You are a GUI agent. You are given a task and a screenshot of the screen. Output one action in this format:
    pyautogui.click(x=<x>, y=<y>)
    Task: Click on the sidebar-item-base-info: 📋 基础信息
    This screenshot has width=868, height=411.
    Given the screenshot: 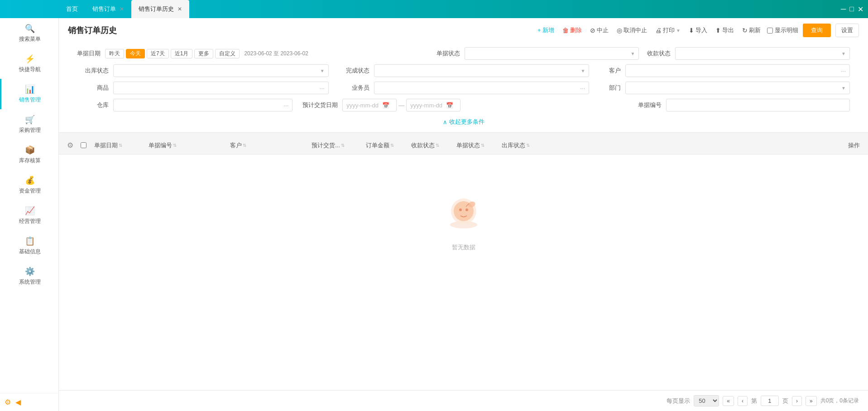 What is the action you would take?
    pyautogui.click(x=29, y=246)
    